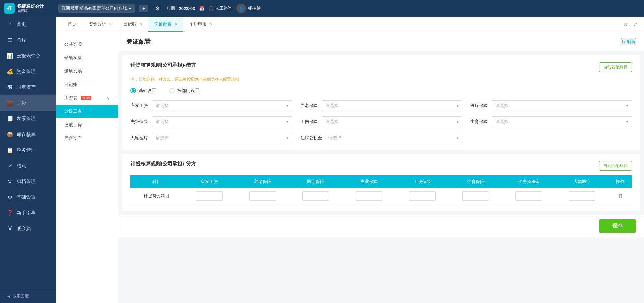  I want to click on consultation-button: 🎧 人工咨询, so click(220, 8).